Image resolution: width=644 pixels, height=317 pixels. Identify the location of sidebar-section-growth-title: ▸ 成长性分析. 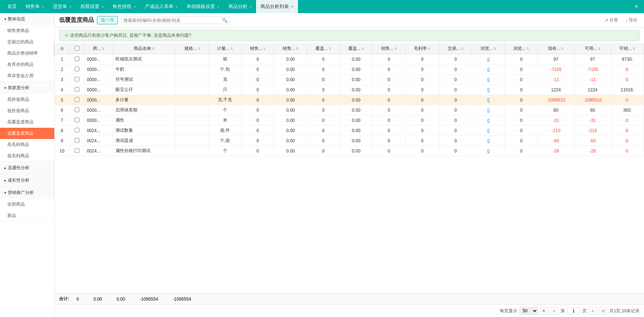
(27, 181).